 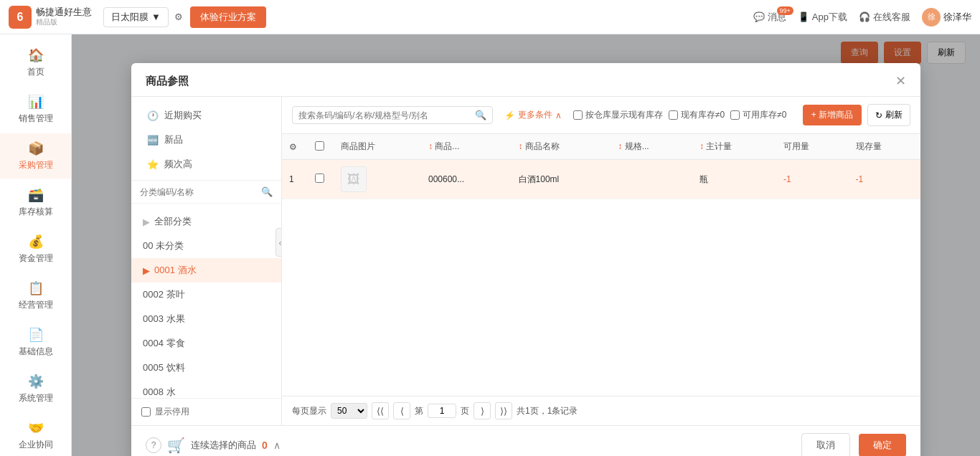 What do you see at coordinates (885, 147) in the screenshot?
I see `th-stock: 现存量` at bounding box center [885, 147].